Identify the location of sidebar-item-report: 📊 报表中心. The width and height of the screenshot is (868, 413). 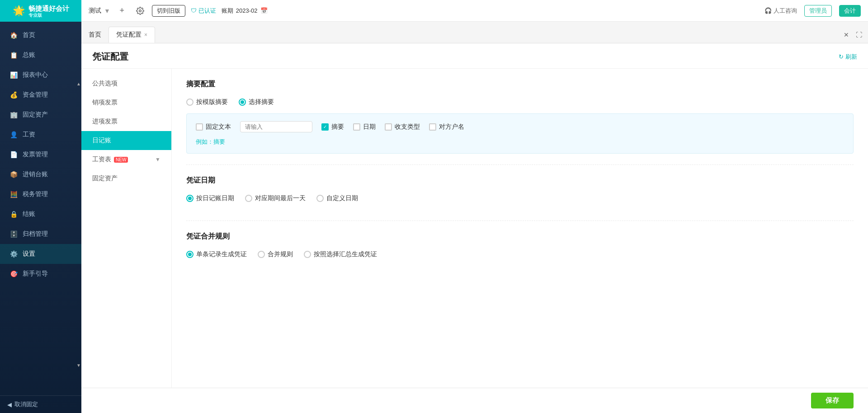
(41, 75).